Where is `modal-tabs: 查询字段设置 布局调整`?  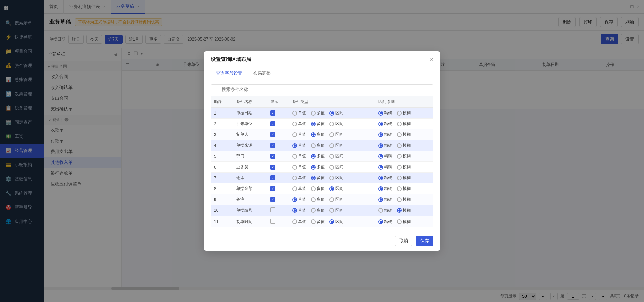 modal-tabs: 查询字段设置 布局调整 is located at coordinates (322, 74).